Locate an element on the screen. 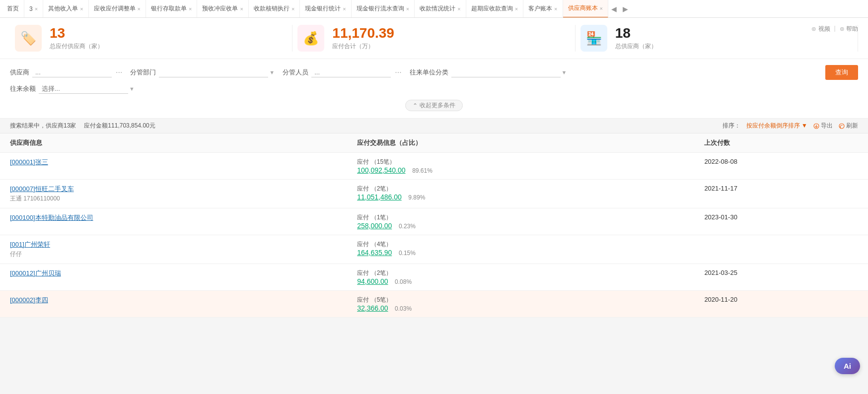 The image size is (868, 394). category-dropdown-icon: ▼ is located at coordinates (564, 72).